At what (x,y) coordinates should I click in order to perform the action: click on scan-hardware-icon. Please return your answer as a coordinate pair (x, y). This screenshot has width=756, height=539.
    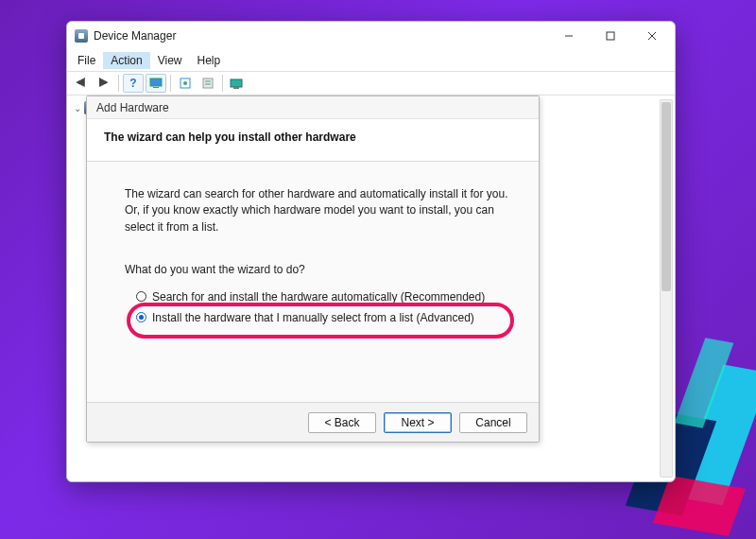
    Looking at the image, I should click on (185, 83).